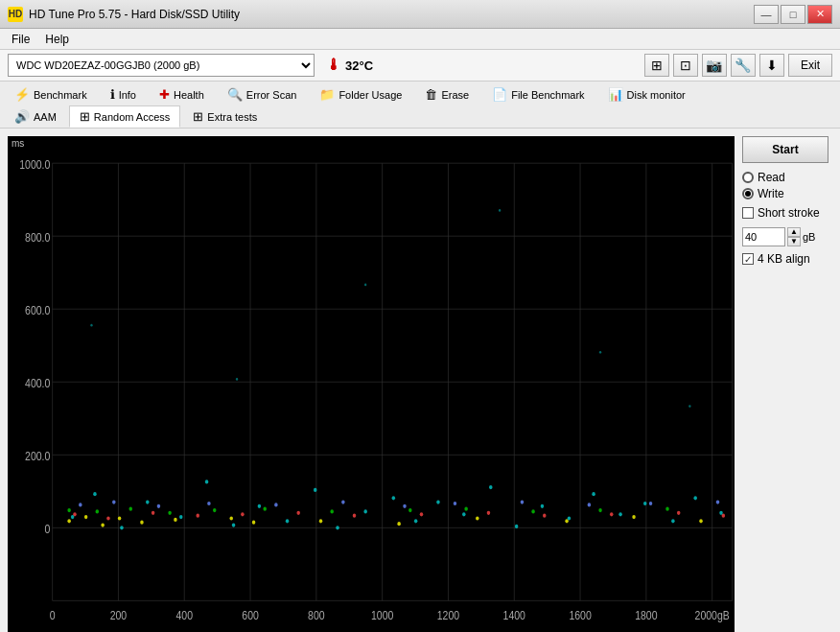 The height and width of the screenshot is (632, 840). Describe the element at coordinates (772, 65) in the screenshot. I see `toolbar-icon-5: ⬇` at that location.